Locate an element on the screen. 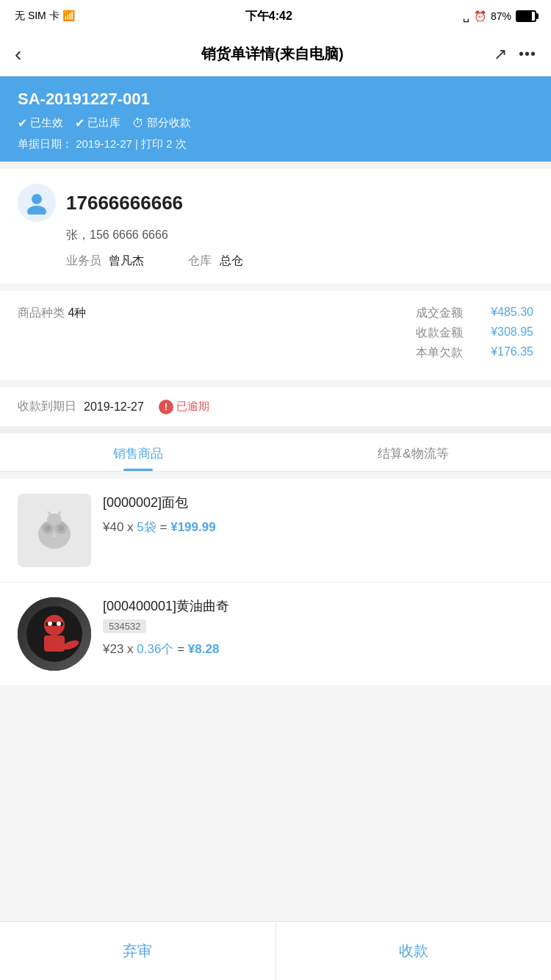 The width and height of the screenshot is (551, 980). equals-2: = is located at coordinates (182, 649).